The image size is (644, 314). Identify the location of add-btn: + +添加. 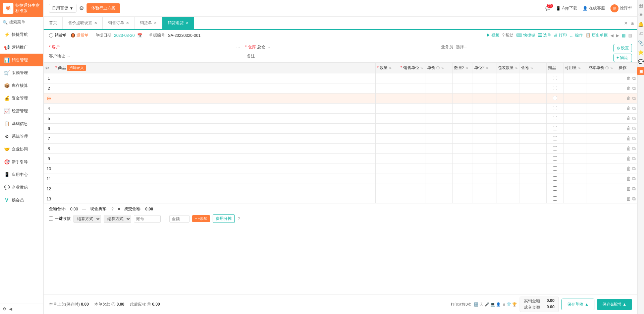
(201, 218).